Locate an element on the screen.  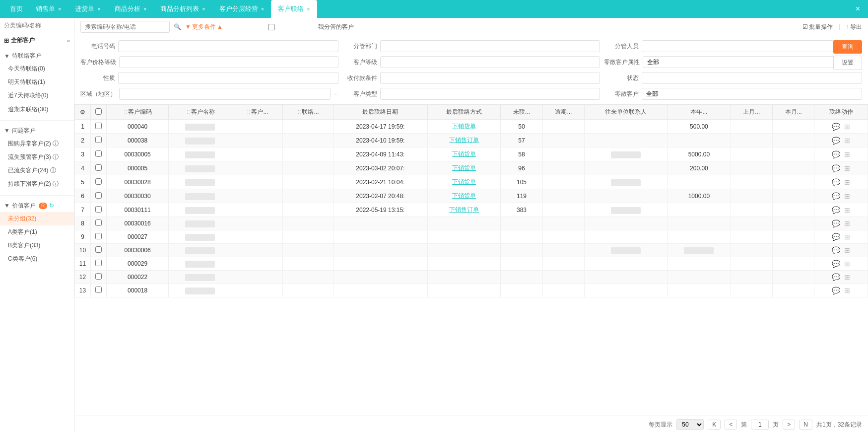
sidebar-group-value-title: ▼ 价值客户 R ↻ is located at coordinates (37, 206).